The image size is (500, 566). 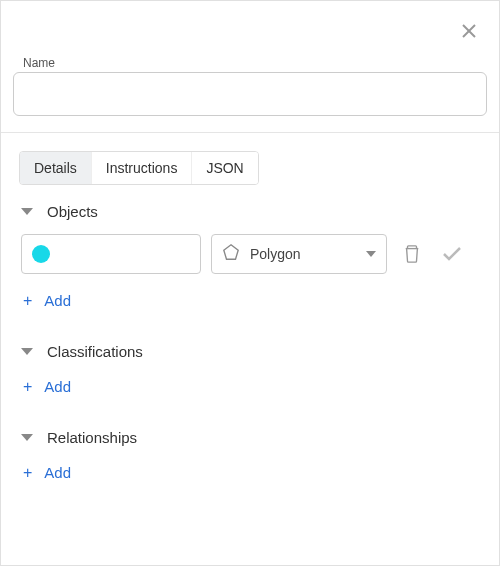 I want to click on polygon-icon, so click(x=231, y=254).